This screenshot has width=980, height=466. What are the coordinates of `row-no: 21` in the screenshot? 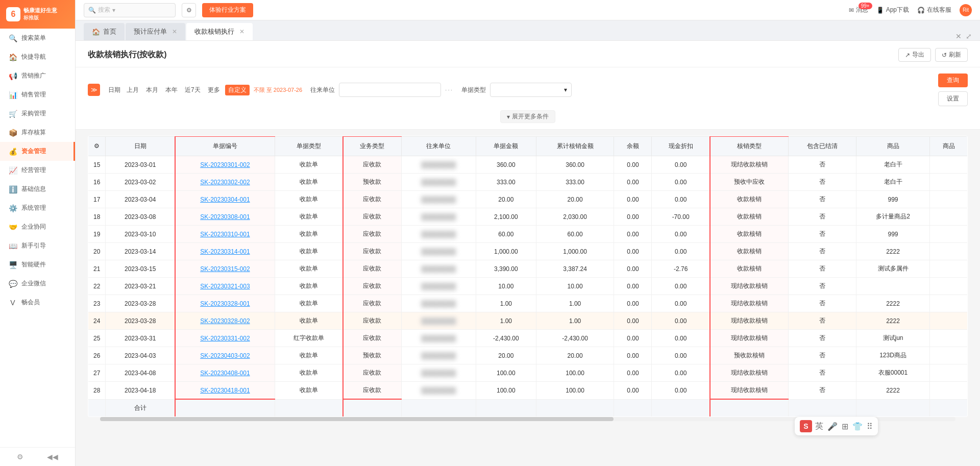 It's located at (97, 269).